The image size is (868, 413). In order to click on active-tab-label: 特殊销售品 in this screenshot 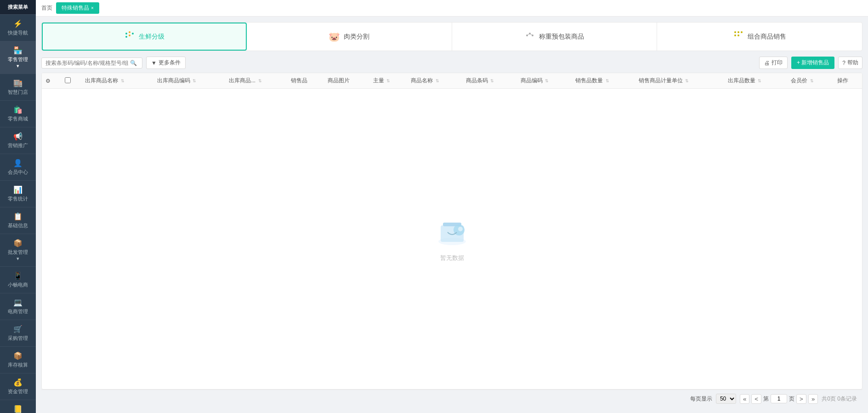, I will do `click(75, 8)`.